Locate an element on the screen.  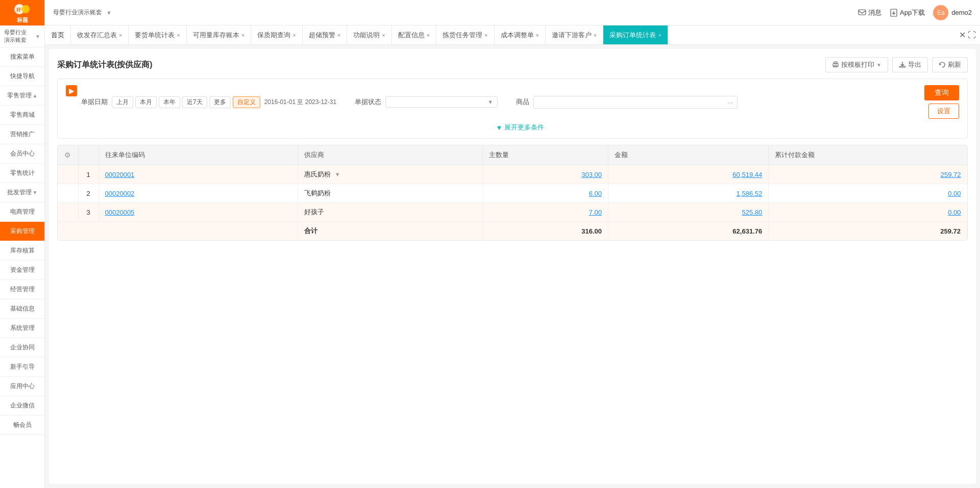
query-actions: 查询 设置 is located at coordinates (942, 102).